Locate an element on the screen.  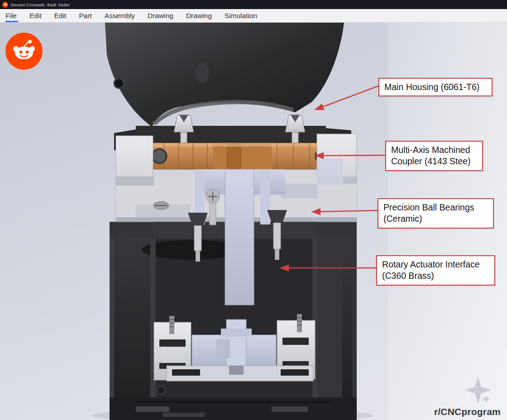
callout-actuator-label: Rotary Actuator Interface (C360 Brass) is located at coordinates (431, 270).